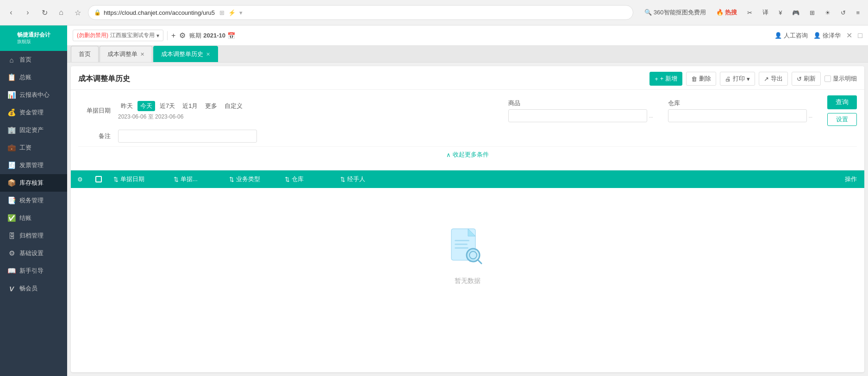 The height and width of the screenshot is (376, 868). I want to click on yesterday-btn: 昨天, so click(127, 106).